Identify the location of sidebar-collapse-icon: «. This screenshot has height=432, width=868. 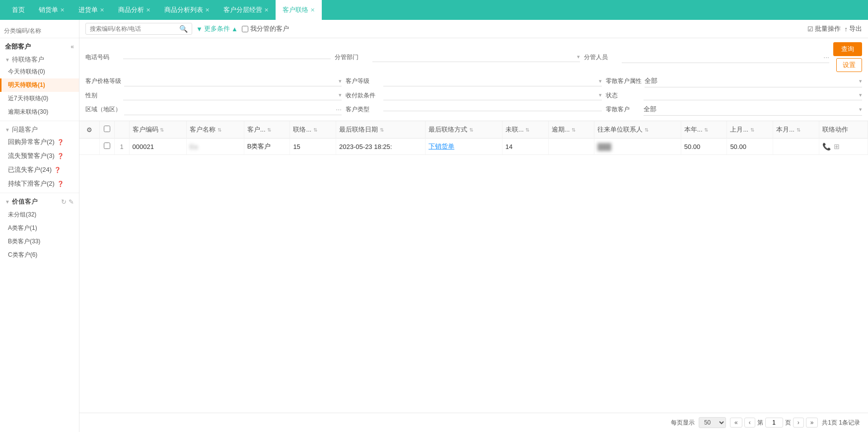
(72, 47).